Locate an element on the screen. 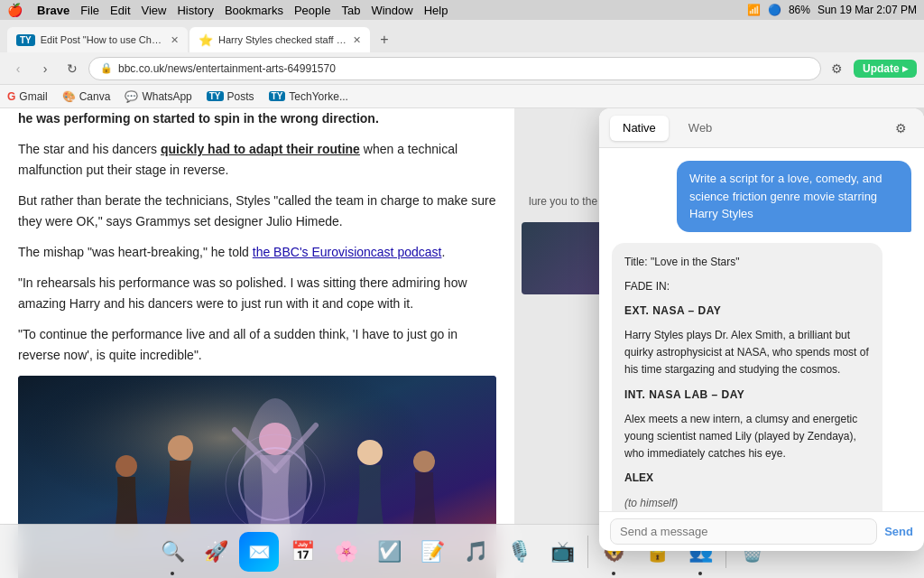 The height and width of the screenshot is (578, 924). url-text: bbc.co.uk/news/entertainment-arts-649915… is located at coordinates (227, 69).